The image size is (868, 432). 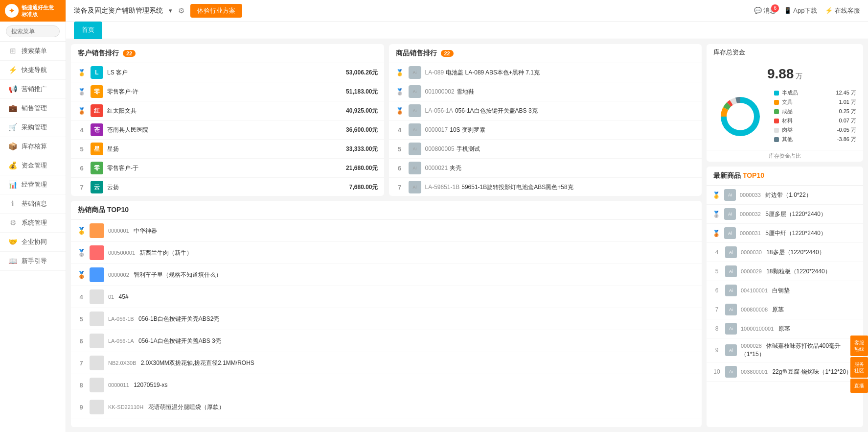 I want to click on list-item: 9 Ai 0000028 体碱嘉枝味苏打饮品400毫升（1*15）, so click(x=785, y=351).